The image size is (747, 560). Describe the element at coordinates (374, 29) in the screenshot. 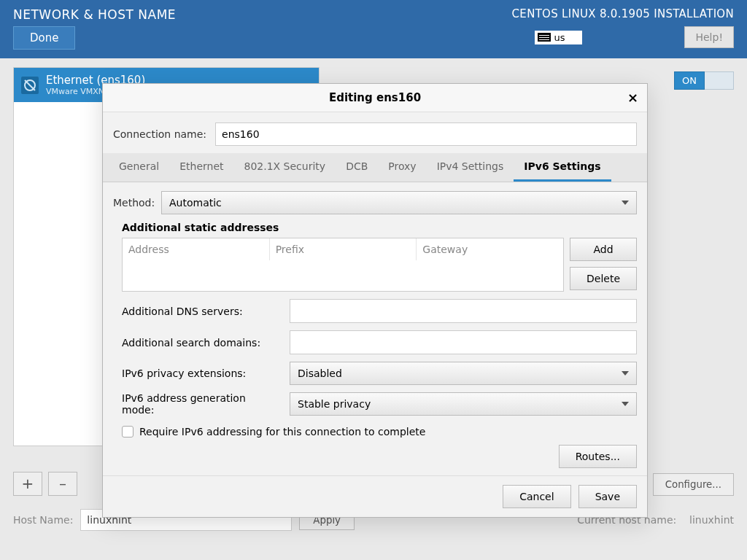

I see `installer-header: NETWORK & HOST NAME Done CENTOS LINUX 8.…` at that location.